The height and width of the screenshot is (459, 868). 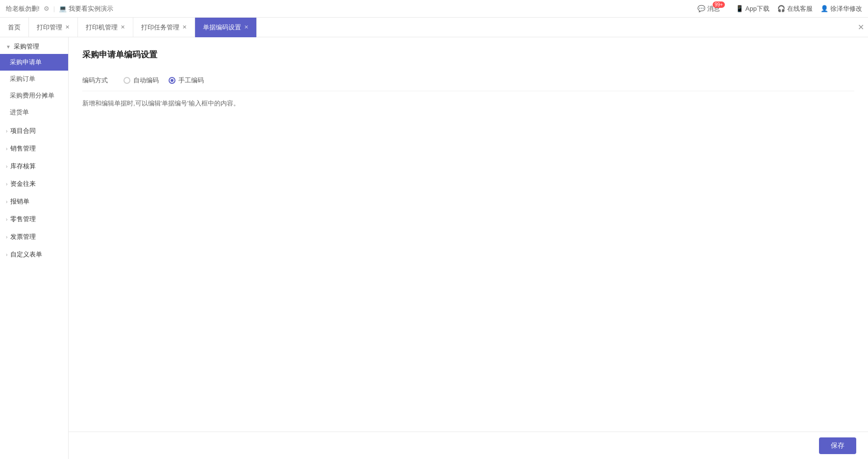 What do you see at coordinates (141, 80) in the screenshot?
I see `radio-auto-code: 自动编码` at bounding box center [141, 80].